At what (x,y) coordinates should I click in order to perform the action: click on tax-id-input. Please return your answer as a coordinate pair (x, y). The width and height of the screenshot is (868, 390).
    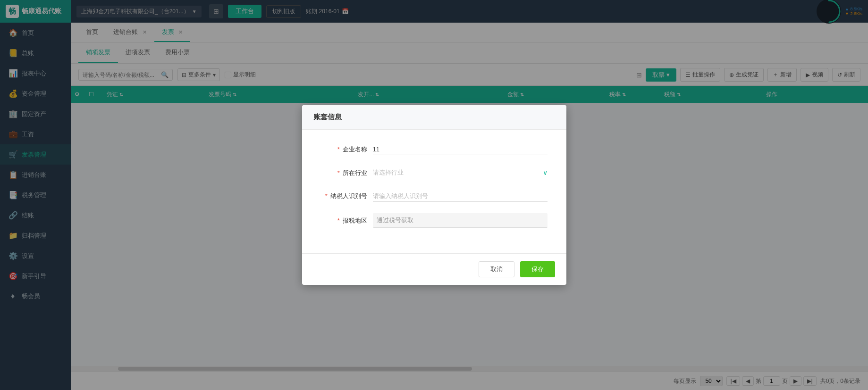
    Looking at the image, I should click on (460, 196).